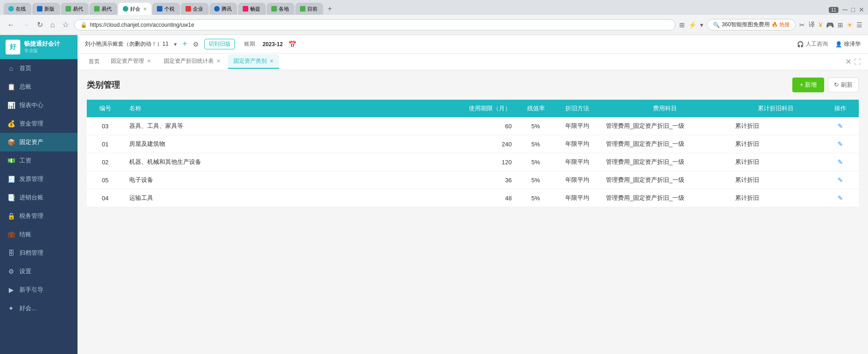  Describe the element at coordinates (175, 44) in the screenshot. I see `expand-icon: ▾` at that location.